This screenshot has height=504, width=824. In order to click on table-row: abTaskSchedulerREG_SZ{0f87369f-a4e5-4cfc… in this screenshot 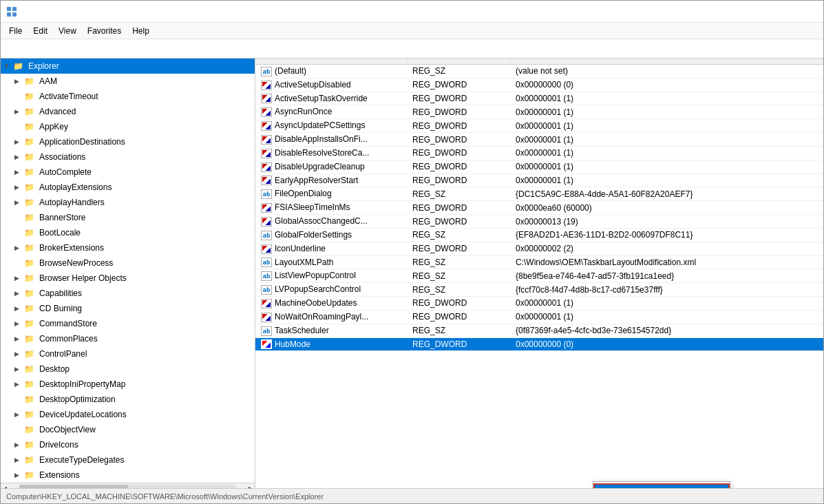, I will do `click(540, 330)`.